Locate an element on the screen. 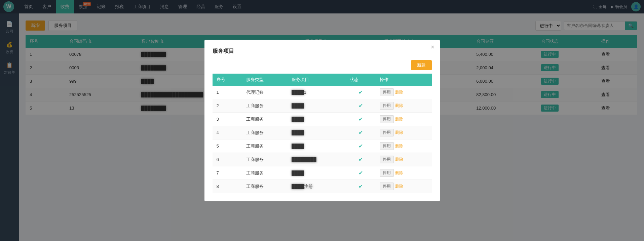  modal-seq: 5 is located at coordinates (227, 146).